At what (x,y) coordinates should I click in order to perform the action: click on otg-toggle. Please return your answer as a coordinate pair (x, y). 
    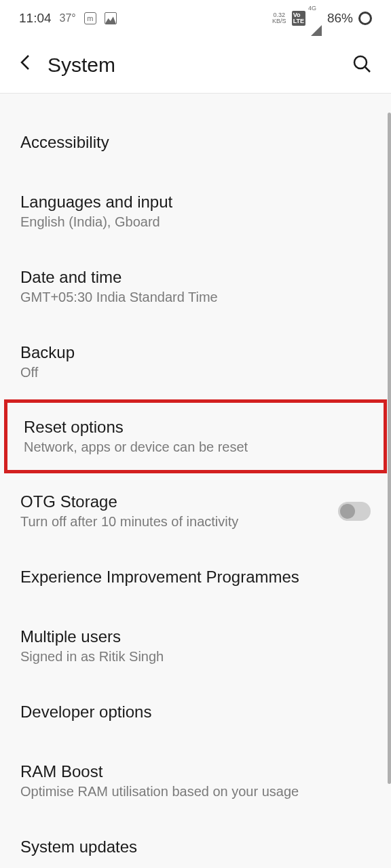
    Looking at the image, I should click on (354, 511).